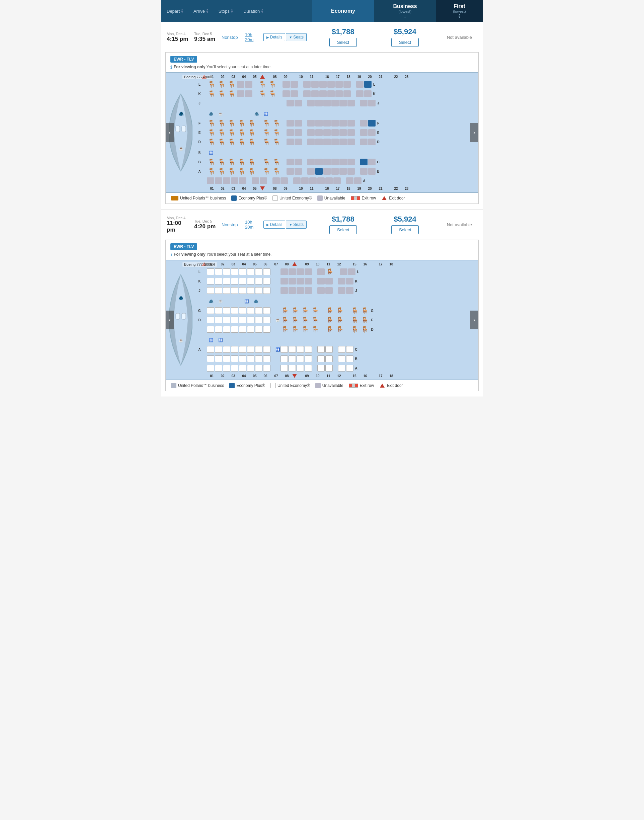  Describe the element at coordinates (212, 123) in the screenshot. I see `seat-F01-1: 🪑` at that location.